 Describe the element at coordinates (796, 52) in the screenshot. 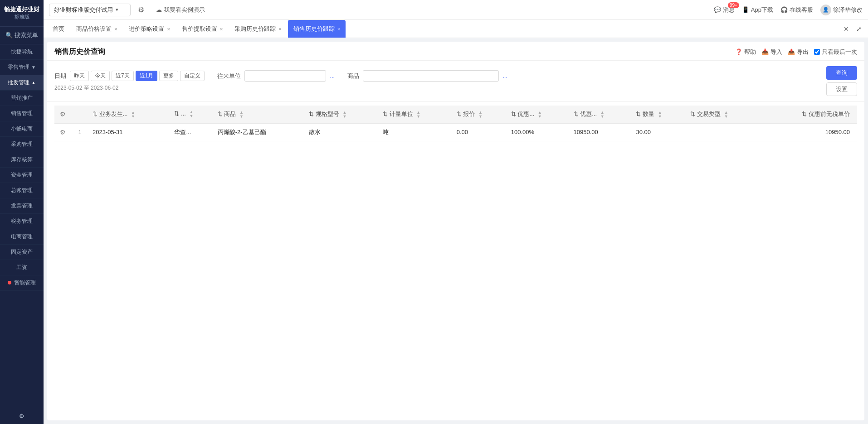

I see `page-header-actions: ❓ 帮助 📥 导入 📤 导出 只看最后一次` at that location.